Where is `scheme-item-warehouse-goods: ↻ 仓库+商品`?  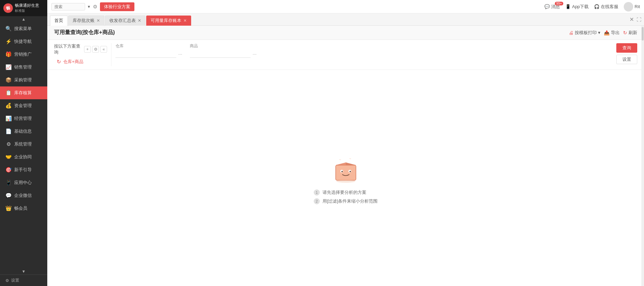
scheme-item-warehouse-goods: ↻ 仓库+商品 is located at coordinates (80, 62).